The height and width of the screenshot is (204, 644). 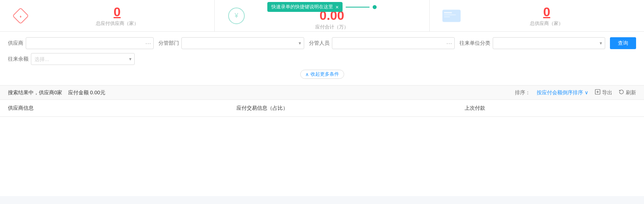 What do you see at coordinates (18, 59) in the screenshot?
I see `balance-label: 往来余额` at bounding box center [18, 59].